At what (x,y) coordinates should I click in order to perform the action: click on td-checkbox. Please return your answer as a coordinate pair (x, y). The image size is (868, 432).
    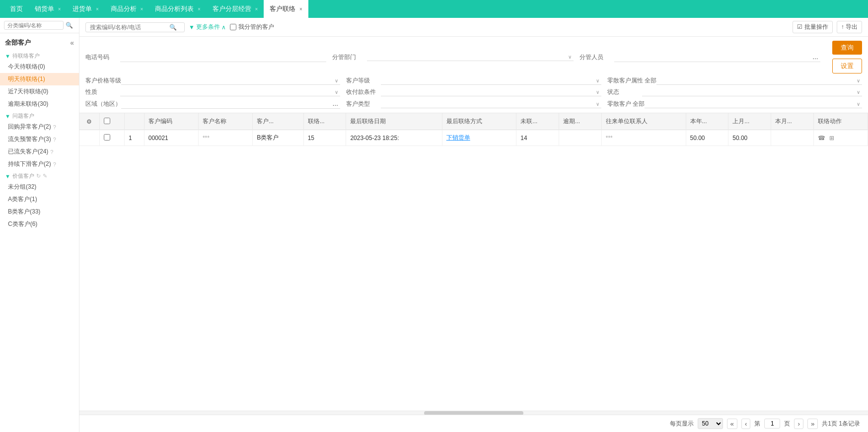
    Looking at the image, I should click on (112, 138).